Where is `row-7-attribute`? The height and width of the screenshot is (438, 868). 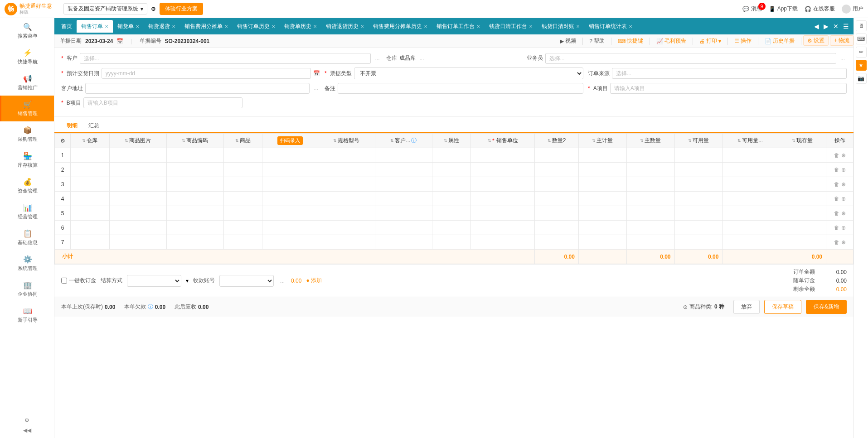 row-7-attribute is located at coordinates (451, 242).